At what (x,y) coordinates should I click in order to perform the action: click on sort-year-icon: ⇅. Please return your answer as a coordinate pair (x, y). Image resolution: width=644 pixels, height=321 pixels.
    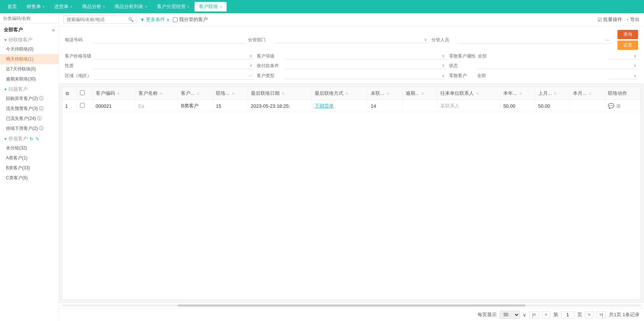
    Looking at the image, I should click on (521, 94).